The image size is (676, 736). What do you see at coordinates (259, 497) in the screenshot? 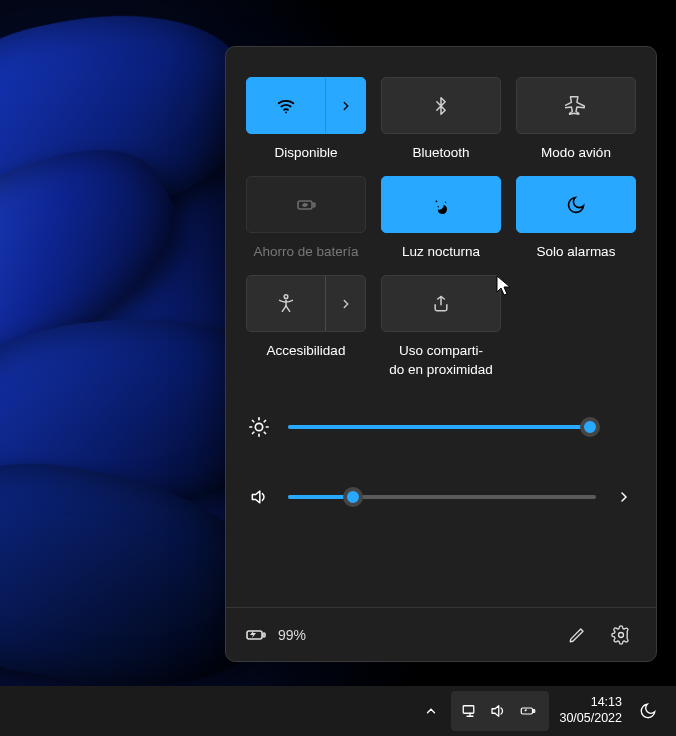
I see `volume-icon` at bounding box center [259, 497].